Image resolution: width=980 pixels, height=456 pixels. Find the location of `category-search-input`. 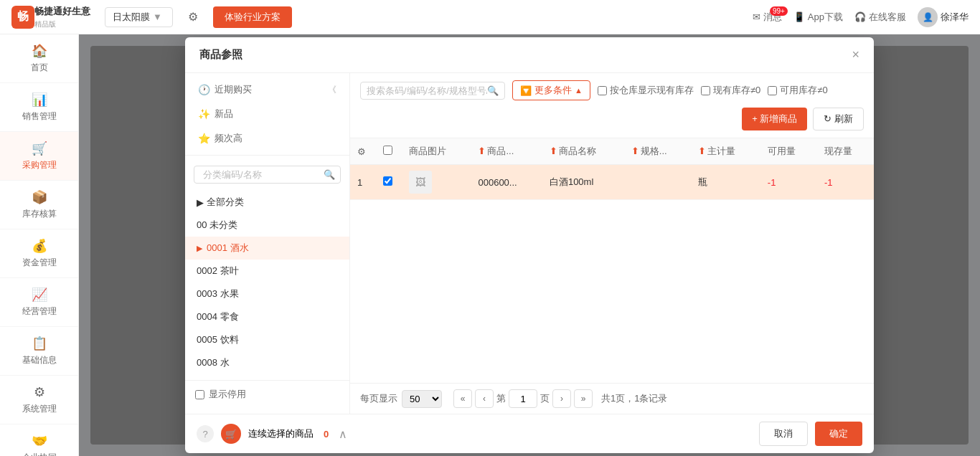

category-search-input is located at coordinates (263, 175).